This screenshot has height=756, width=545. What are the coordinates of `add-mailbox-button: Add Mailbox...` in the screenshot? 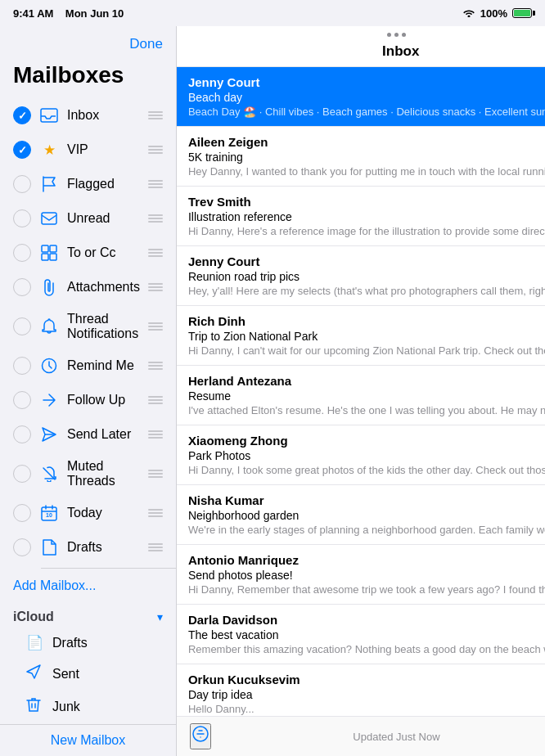 It's located at (88, 586).